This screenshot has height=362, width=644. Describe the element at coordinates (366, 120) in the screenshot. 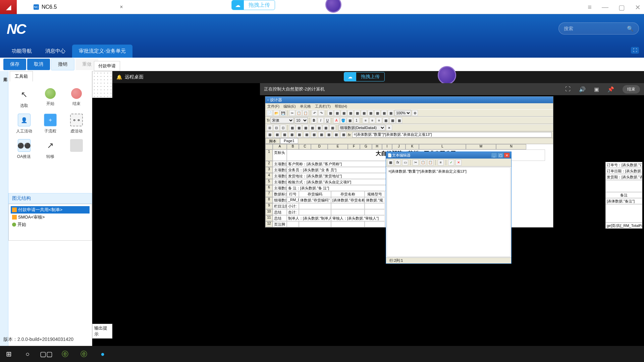

I see `align-left-icon: ≡` at that location.